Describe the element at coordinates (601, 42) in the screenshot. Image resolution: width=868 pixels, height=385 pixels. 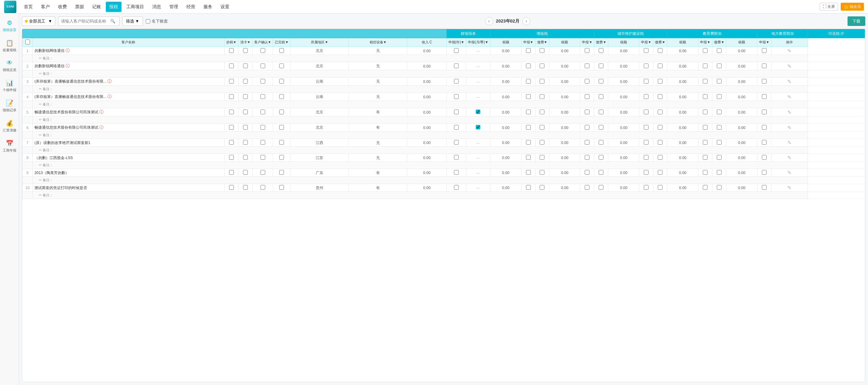
I see `th-city-pay: 缴费▼` at that location.